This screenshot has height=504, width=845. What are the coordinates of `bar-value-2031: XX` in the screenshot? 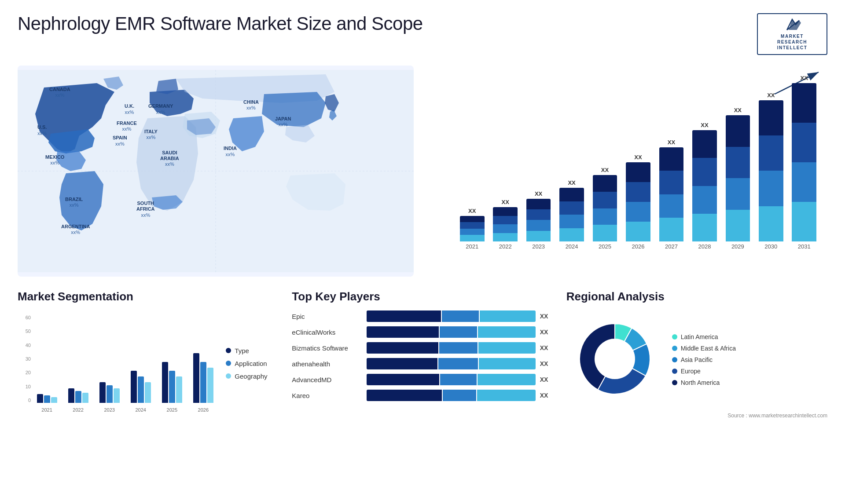 It's located at (805, 78).